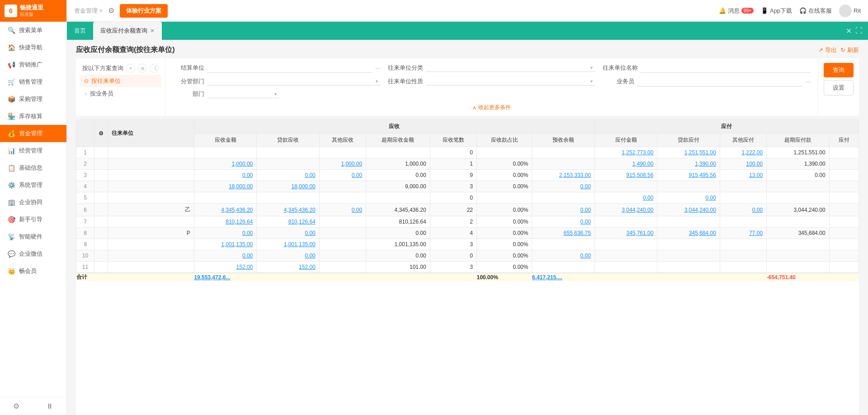 This screenshot has height=415, width=868. What do you see at coordinates (743, 153) in the screenshot?
I see `other-payable-cell: 1,222.00` at bounding box center [743, 153].